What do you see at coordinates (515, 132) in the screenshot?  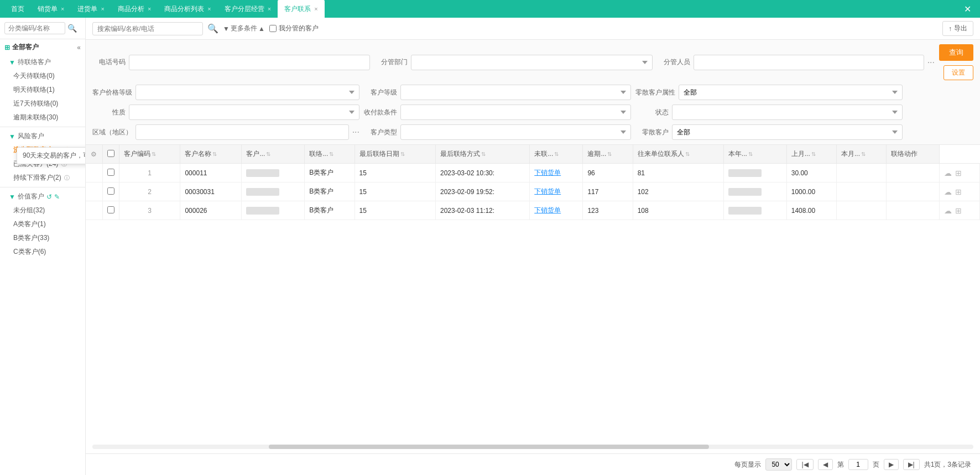 I see `customer-type-select` at bounding box center [515, 132].